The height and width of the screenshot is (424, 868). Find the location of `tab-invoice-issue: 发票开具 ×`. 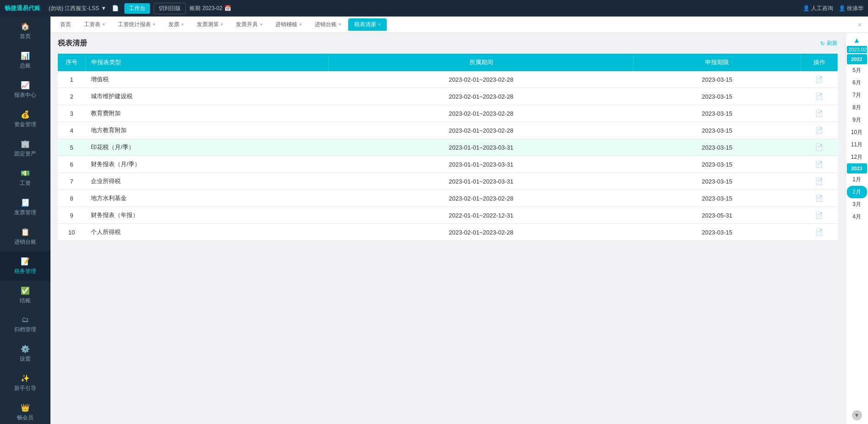

tab-invoice-issue: 发票开具 × is located at coordinates (249, 25).